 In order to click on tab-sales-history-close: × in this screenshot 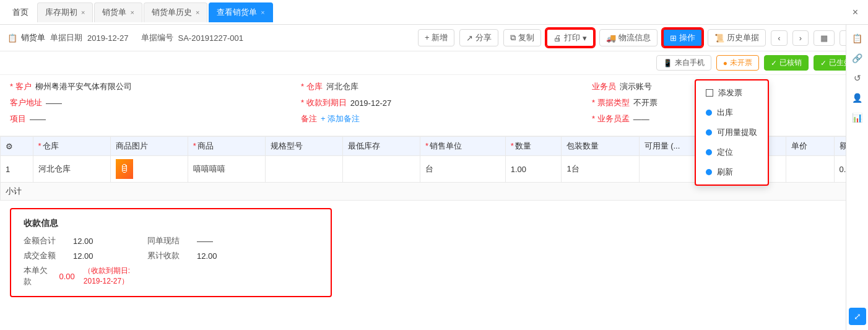, I will do `click(197, 12)`.